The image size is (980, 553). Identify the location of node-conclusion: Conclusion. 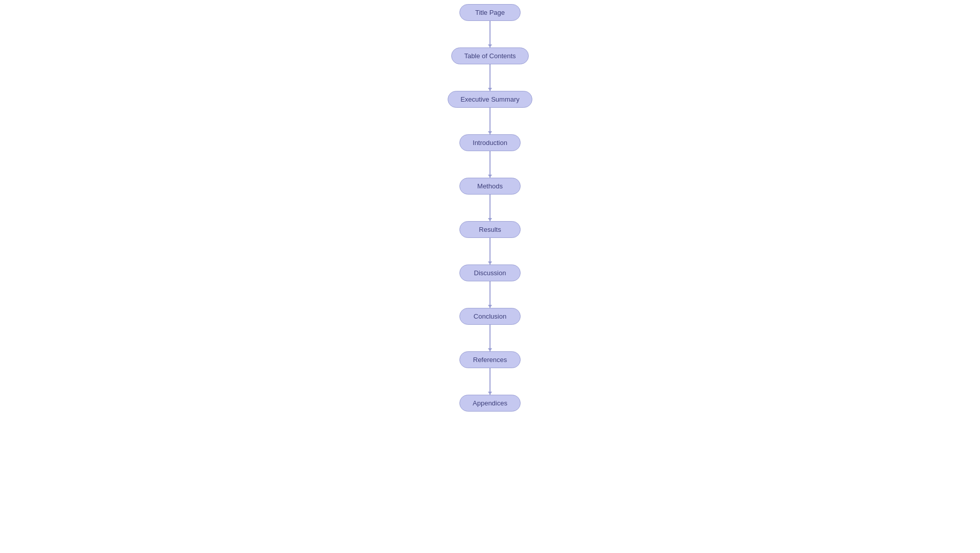
(490, 317).